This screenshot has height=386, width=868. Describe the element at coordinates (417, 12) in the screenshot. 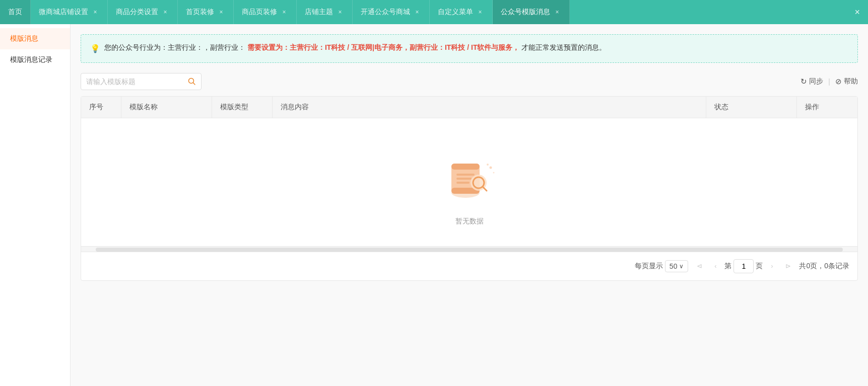

I see `nav-item-close-6: ×` at that location.